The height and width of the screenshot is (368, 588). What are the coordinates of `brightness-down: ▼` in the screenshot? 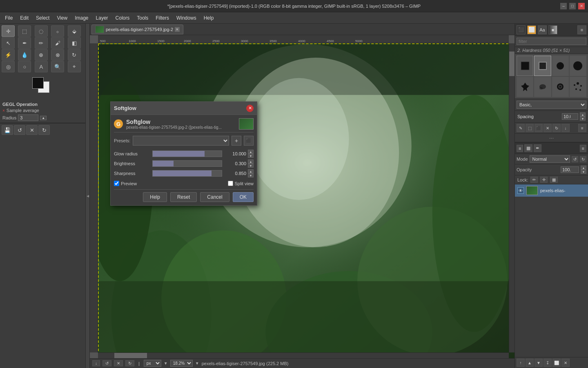 It's located at (251, 166).